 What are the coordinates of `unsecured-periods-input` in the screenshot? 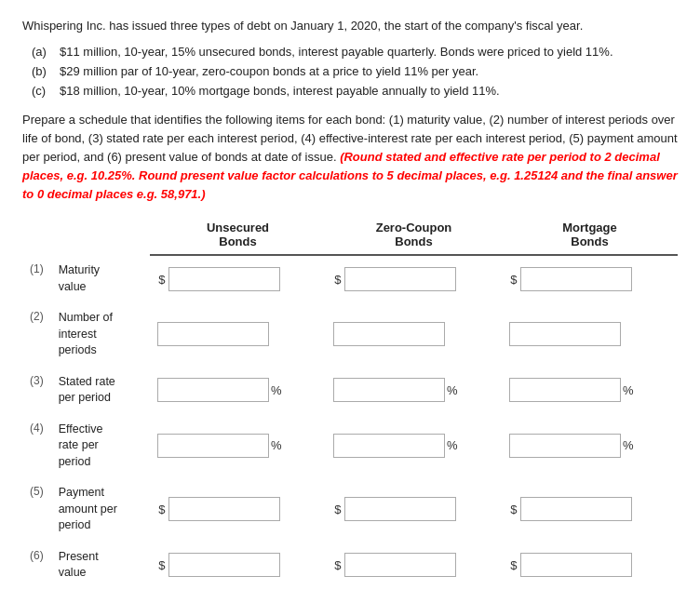 It's located at (213, 334).